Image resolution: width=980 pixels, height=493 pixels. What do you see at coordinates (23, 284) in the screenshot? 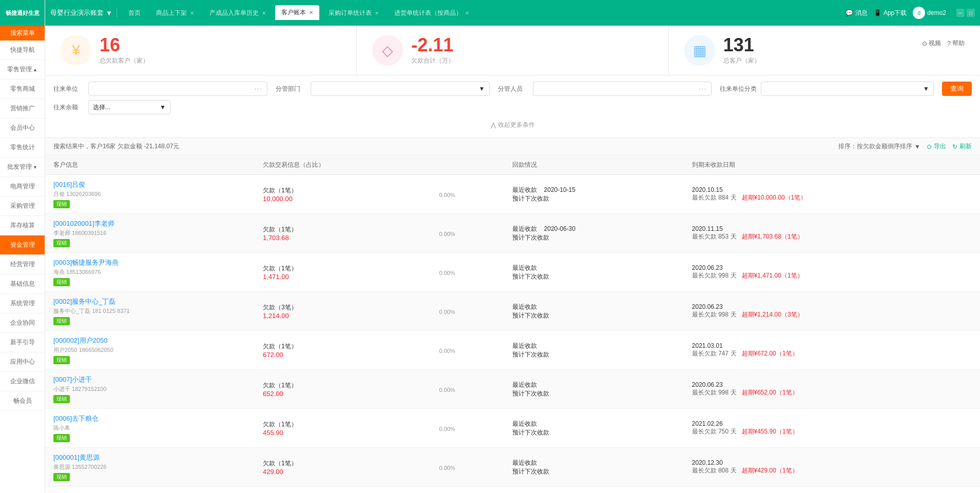
I see `sidebar-item-basic-info: 基础信息` at bounding box center [23, 284].